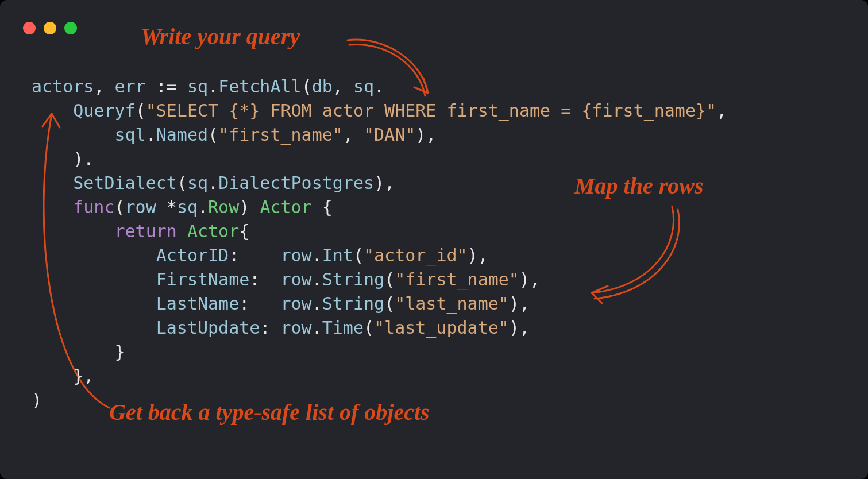 The height and width of the screenshot is (479, 868). Describe the element at coordinates (203, 279) in the screenshot. I see `code-token: FirstName` at that location.